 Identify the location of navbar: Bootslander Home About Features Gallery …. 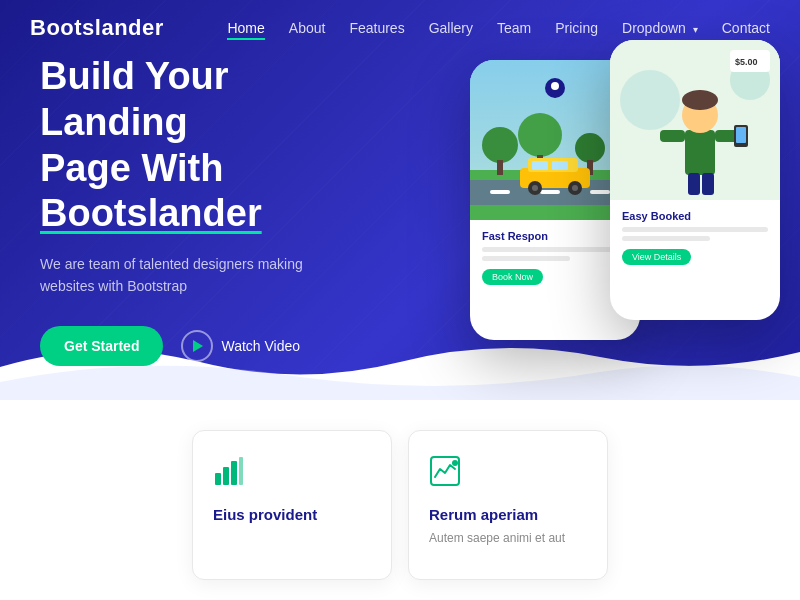
(400, 28).